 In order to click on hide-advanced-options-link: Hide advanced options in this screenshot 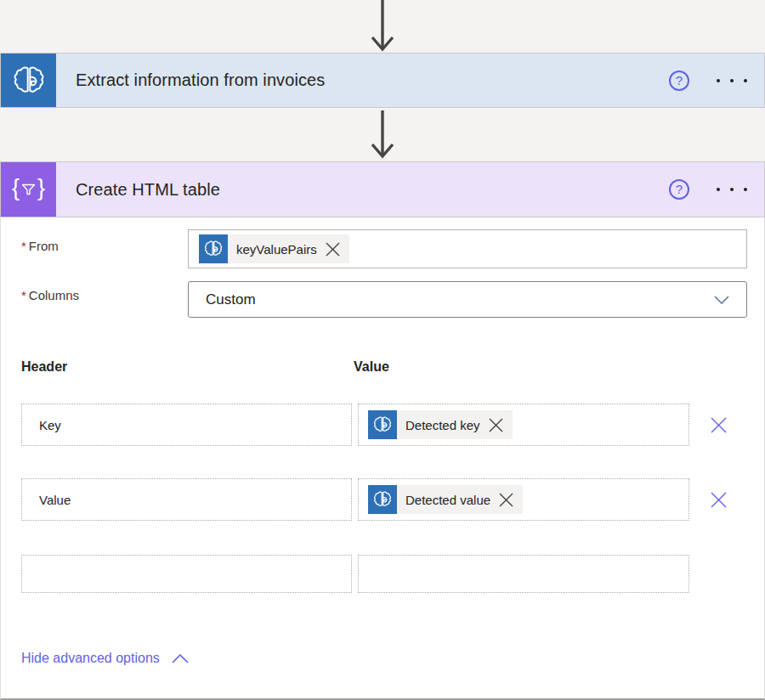, I will do `click(105, 658)`.